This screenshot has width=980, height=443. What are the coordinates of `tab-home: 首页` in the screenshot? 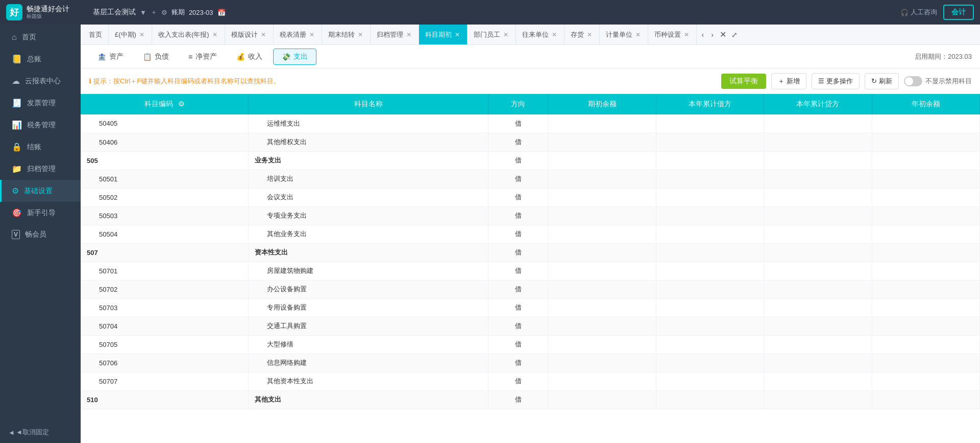 It's located at (96, 35).